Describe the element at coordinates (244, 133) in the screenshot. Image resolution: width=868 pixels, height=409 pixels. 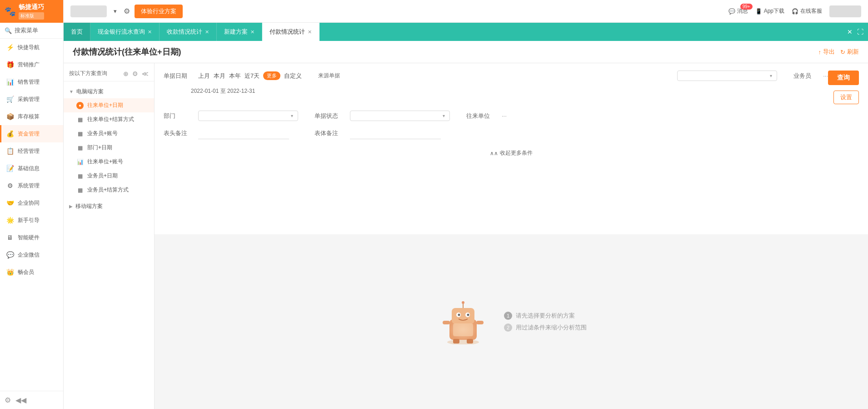
I see `table-header-note-input` at that location.